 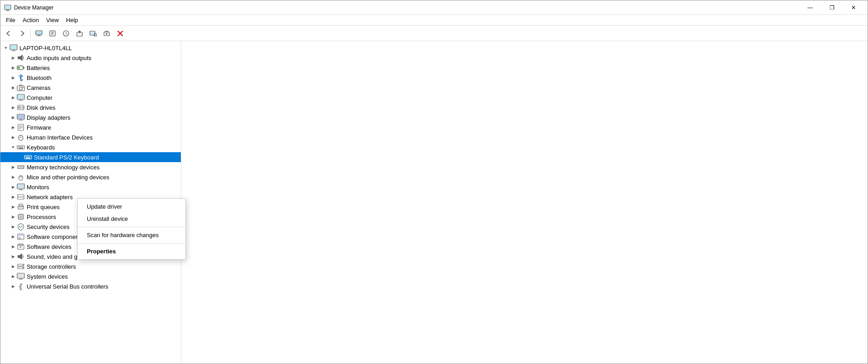 What do you see at coordinates (13, 227) in the screenshot?
I see `security-expand-icon: ▶` at bounding box center [13, 227].